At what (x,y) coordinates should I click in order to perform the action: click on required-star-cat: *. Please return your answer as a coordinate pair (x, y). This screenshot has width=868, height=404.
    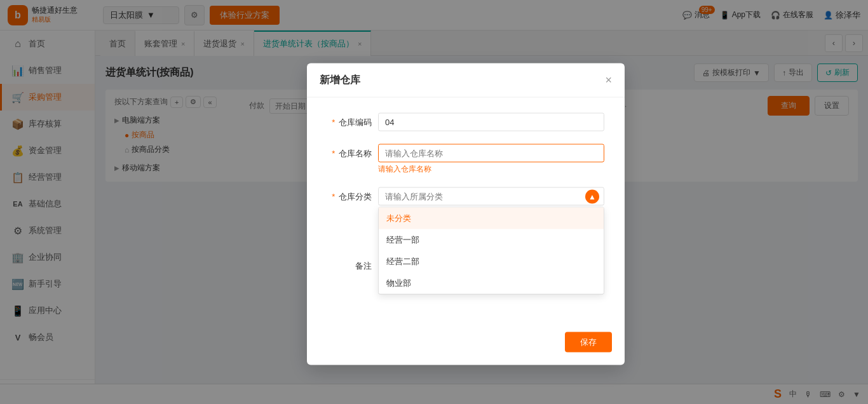
    Looking at the image, I should click on (333, 197).